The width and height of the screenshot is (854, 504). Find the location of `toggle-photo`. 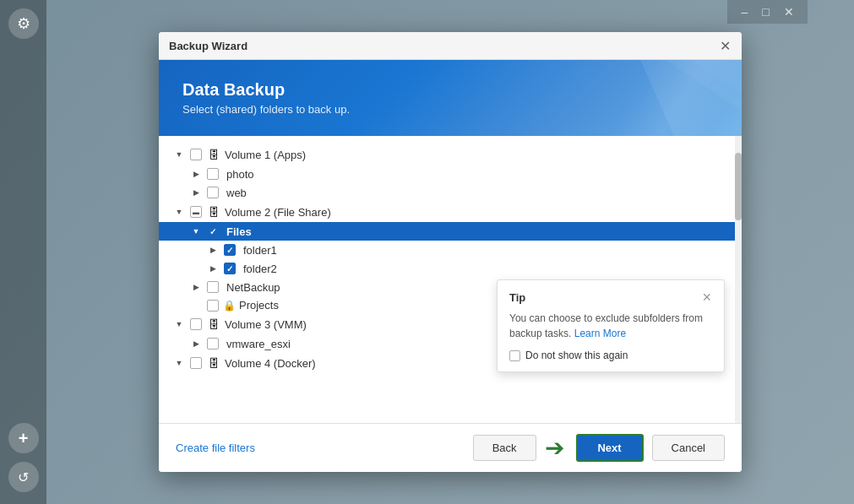

toggle-photo is located at coordinates (196, 174).